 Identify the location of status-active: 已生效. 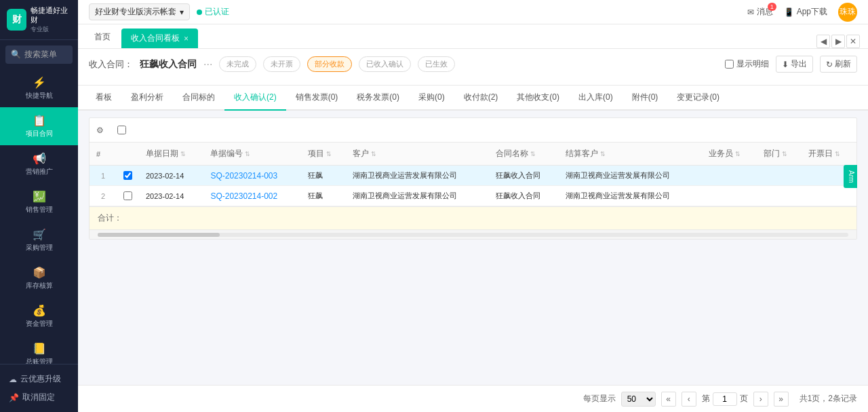
(437, 64).